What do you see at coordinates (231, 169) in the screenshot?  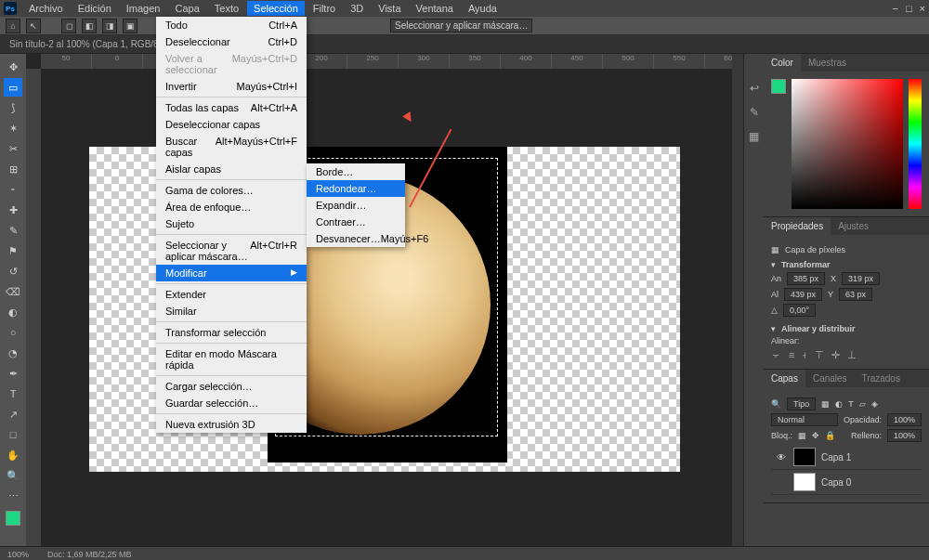 I see `menu-item: Aislar capas` at bounding box center [231, 169].